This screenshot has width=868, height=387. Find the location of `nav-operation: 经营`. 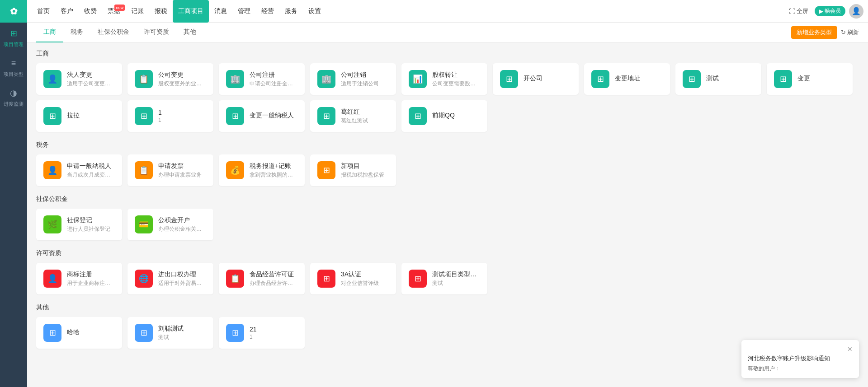

nav-operation: 经营 is located at coordinates (268, 11).